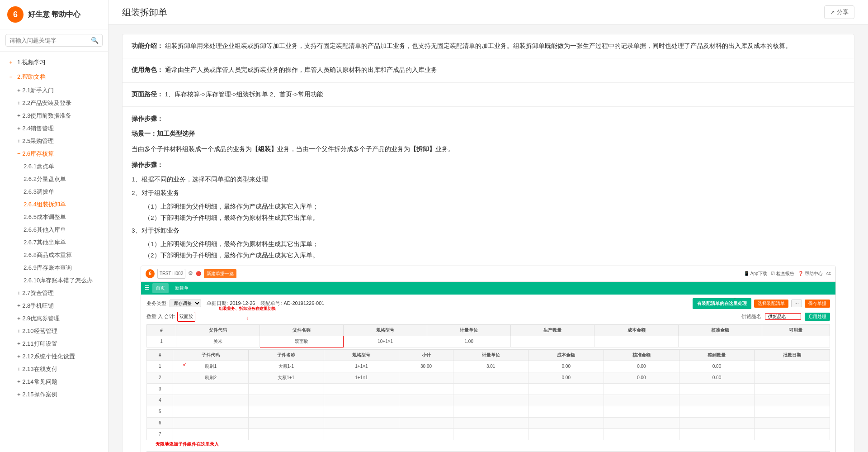 This screenshot has width=868, height=452. What do you see at coordinates (32, 62) in the screenshot?
I see `sidebar-item-videos-label: 1.视频学习` at bounding box center [32, 62].